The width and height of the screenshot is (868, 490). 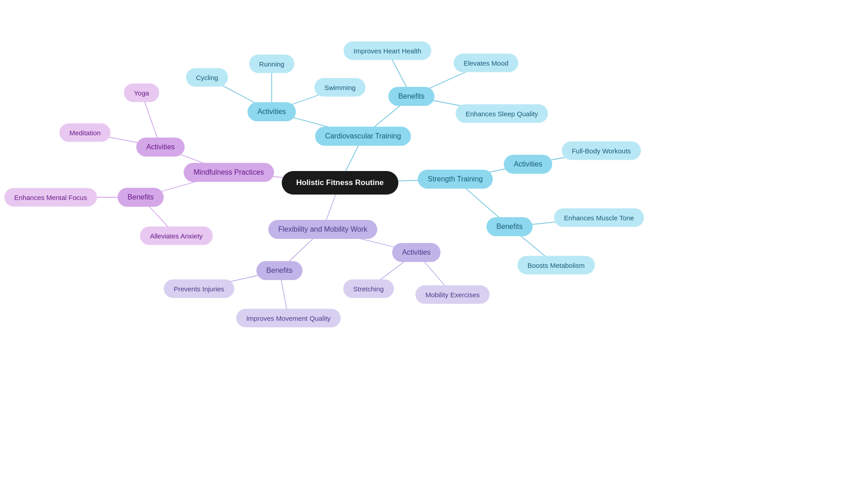 What do you see at coordinates (601, 151) in the screenshot?
I see `node-fullbody: Full-Body Workouts` at bounding box center [601, 151].